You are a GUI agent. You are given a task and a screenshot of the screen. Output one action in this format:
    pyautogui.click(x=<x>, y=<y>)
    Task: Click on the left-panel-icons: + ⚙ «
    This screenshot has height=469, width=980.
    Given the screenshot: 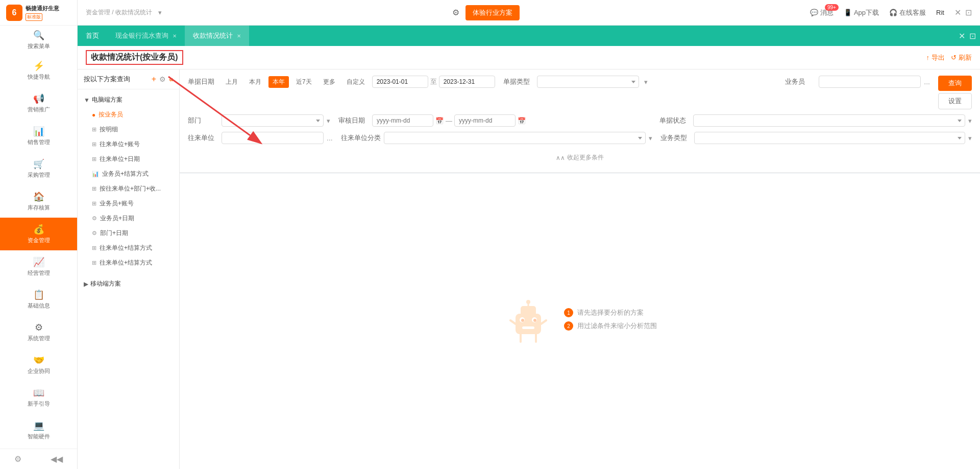 What is the action you would take?
    pyautogui.click(x=162, y=79)
    